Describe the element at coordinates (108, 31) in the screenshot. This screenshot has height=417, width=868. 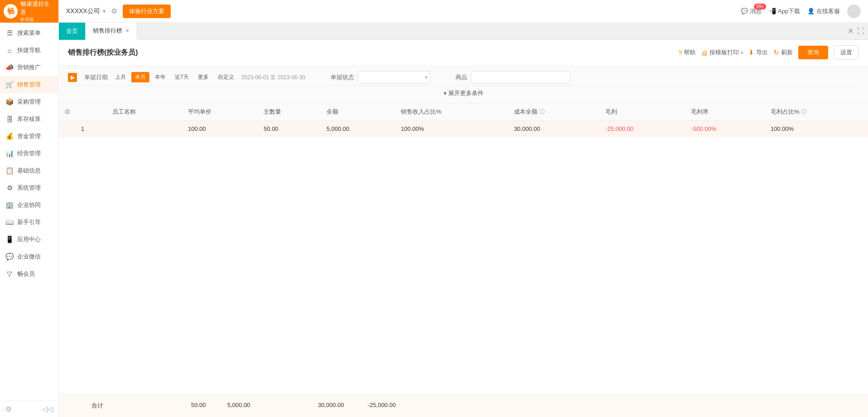
I see `tab-sales-rank-label: 销售排行榜` at that location.